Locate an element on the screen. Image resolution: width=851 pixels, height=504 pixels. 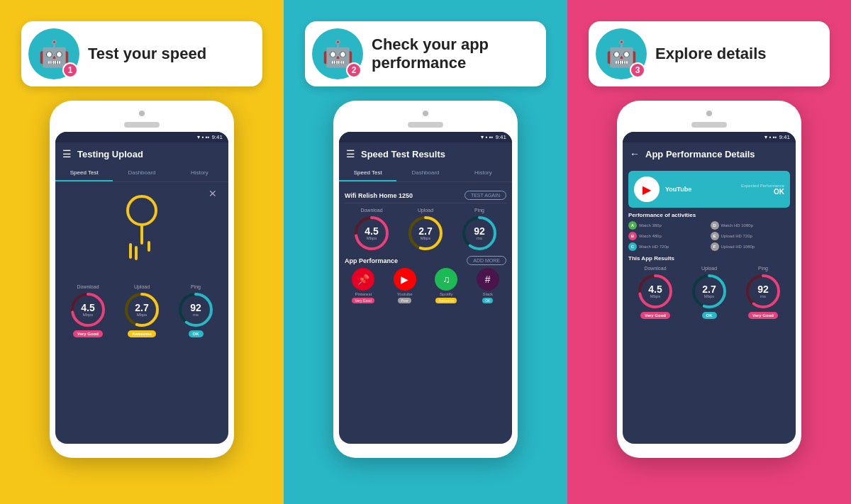
tab-speedtest-2: Speed Test is located at coordinates (367, 173).